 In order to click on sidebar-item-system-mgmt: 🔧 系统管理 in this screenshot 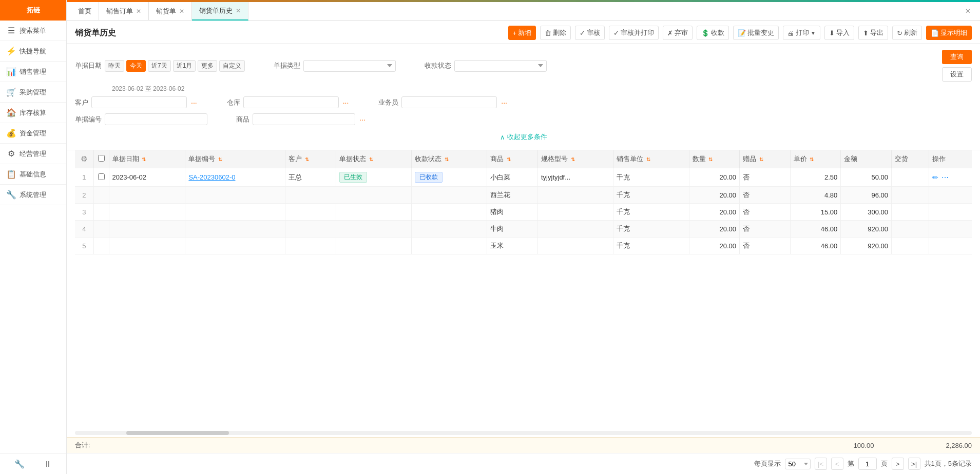, I will do `click(33, 195)`.